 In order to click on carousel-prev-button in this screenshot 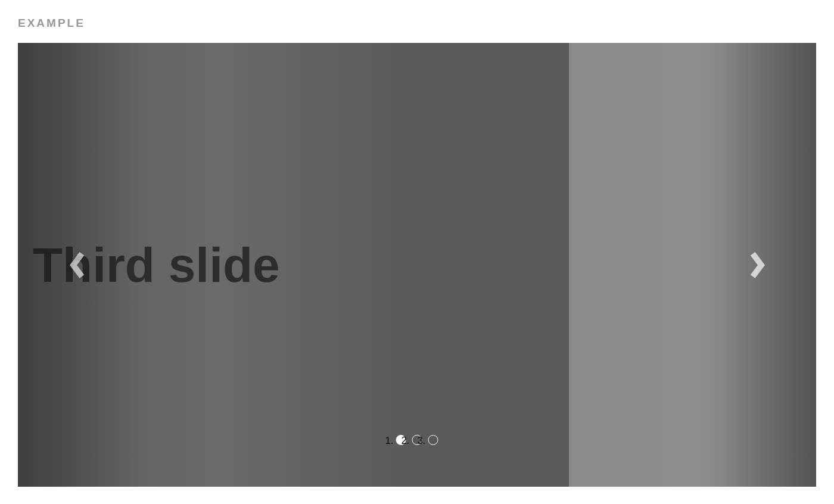, I will do `click(77, 265)`.